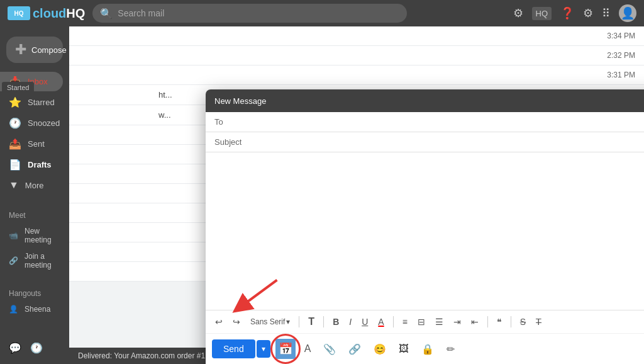  Describe the element at coordinates (270, 322) in the screenshot. I see `font-family-selector: Sans Serif ▾` at that location.